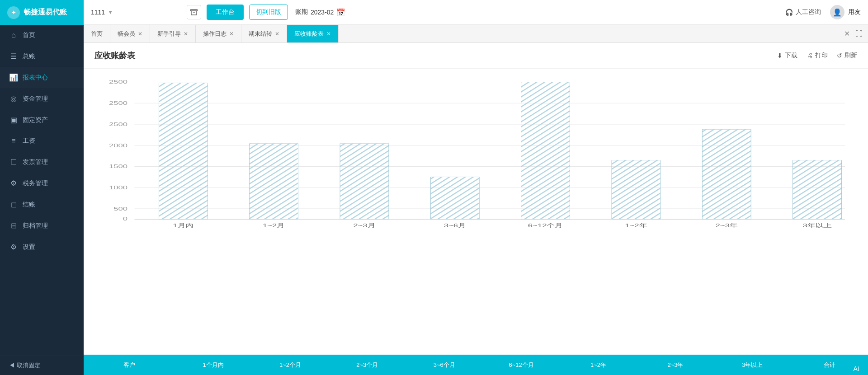 The image size is (868, 375). I want to click on download-button: ⬇ 下载, so click(788, 56).